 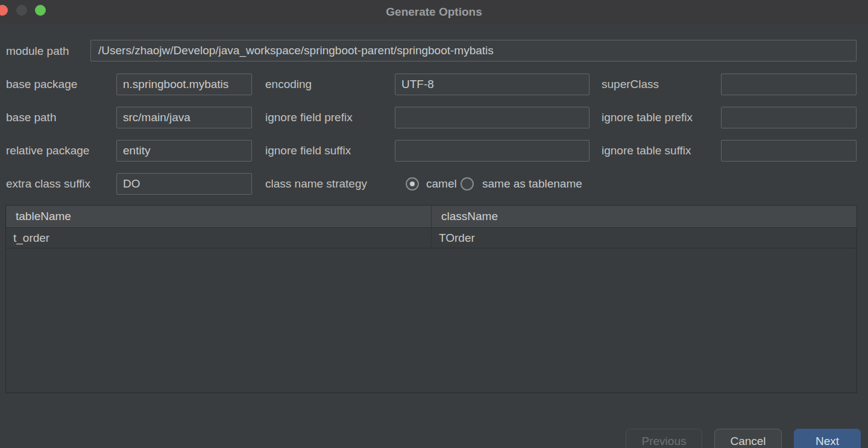 I want to click on cell-classname: TOrder, so click(x=644, y=238).